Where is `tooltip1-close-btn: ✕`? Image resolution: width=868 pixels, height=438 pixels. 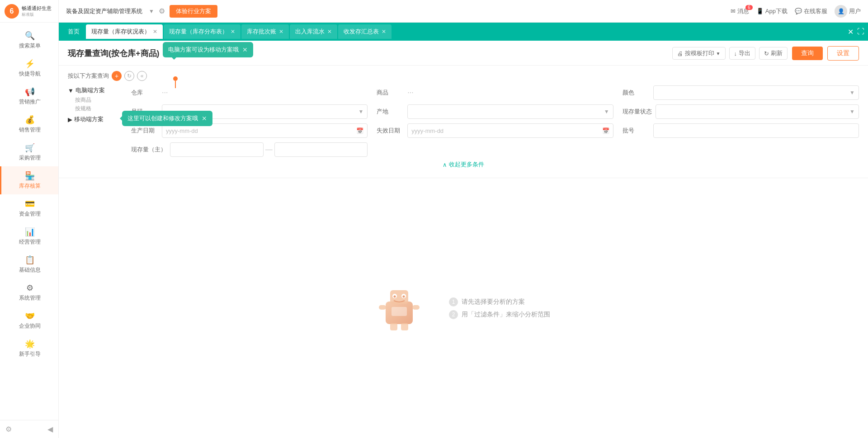
tooltip1-close-btn: ✕ is located at coordinates (245, 50).